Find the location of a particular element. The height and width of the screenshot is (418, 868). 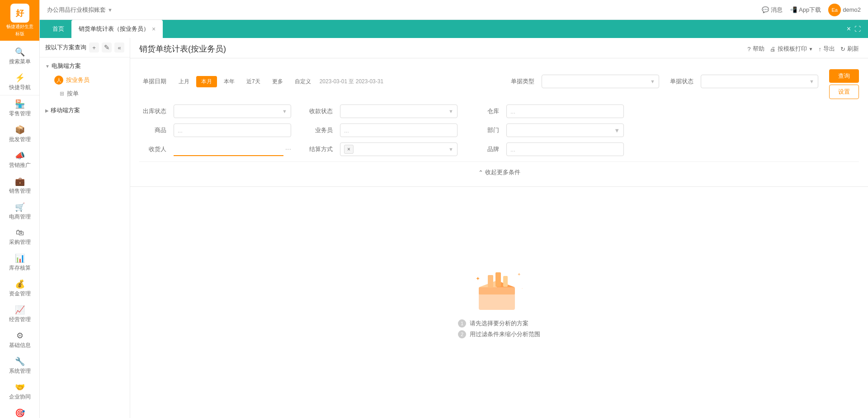

sidebar-item-operations: 📈 经营管理 is located at coordinates (20, 314).